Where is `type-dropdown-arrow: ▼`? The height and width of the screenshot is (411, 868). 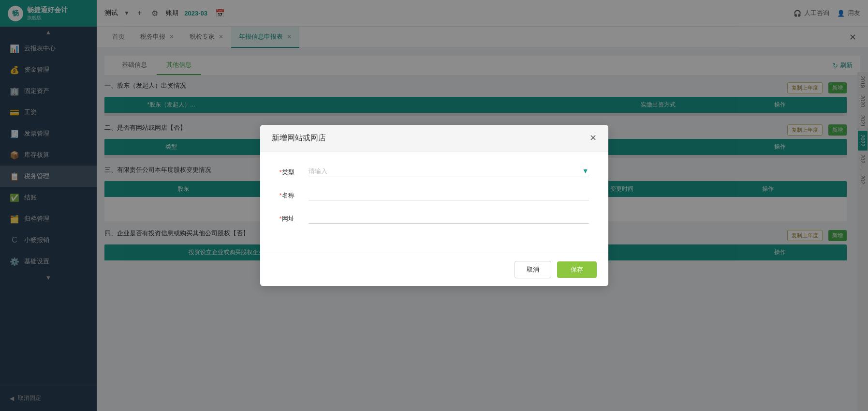
type-dropdown-arrow: ▼ is located at coordinates (586, 171).